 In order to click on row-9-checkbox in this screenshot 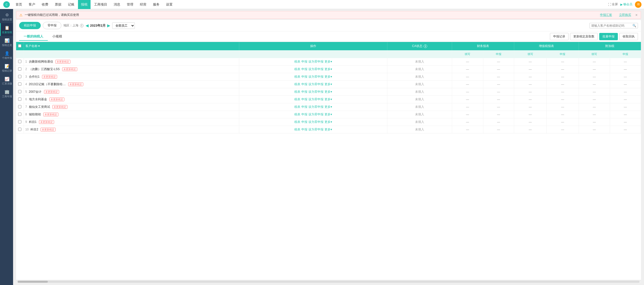, I will do `click(20, 122)`.